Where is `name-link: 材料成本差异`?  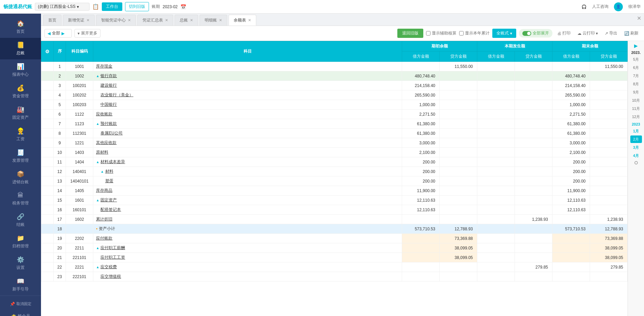 name-link: 材料成本差异 is located at coordinates (113, 162).